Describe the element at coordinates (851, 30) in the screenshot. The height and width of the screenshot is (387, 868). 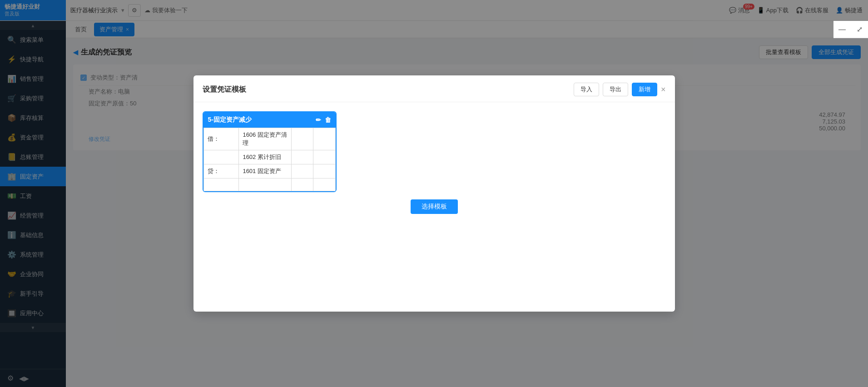
I see `window-controls: — ⤢` at that location.